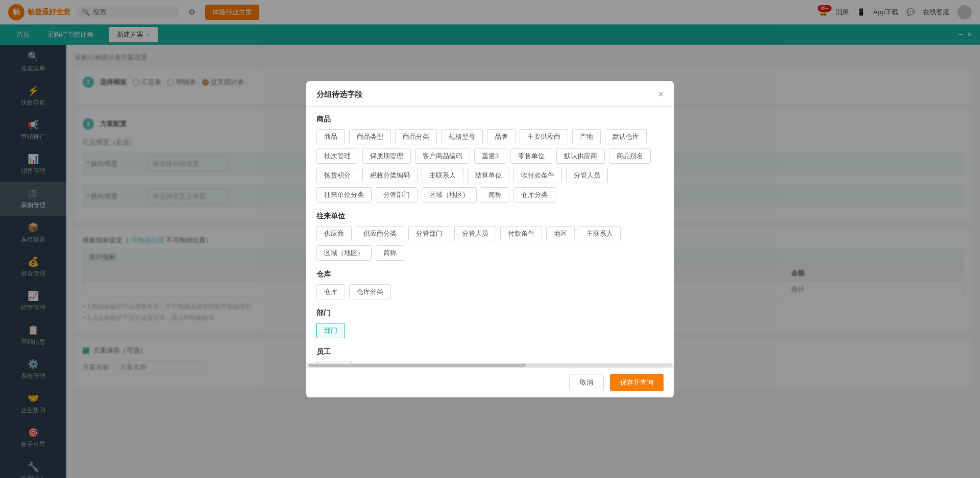 The width and height of the screenshot is (980, 478). I want to click on field-group-department: 部门 部门, so click(490, 323).